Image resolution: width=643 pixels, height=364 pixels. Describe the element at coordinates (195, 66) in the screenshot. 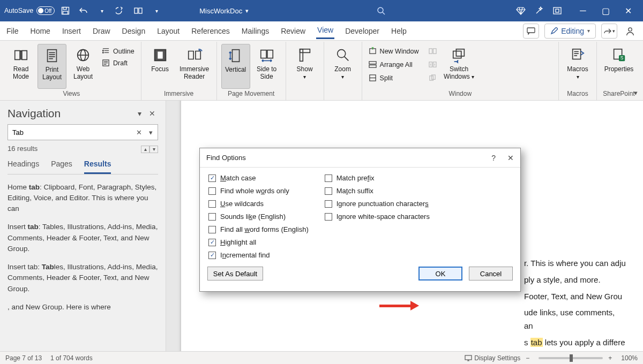

I see `immersive-reader-button: Immersive Reader` at that location.